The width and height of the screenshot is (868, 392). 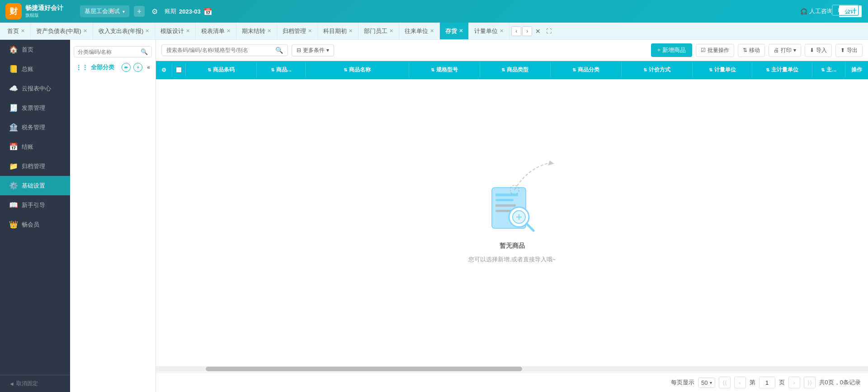 I want to click on export-button: ⬆ 导出, so click(x=849, y=51).